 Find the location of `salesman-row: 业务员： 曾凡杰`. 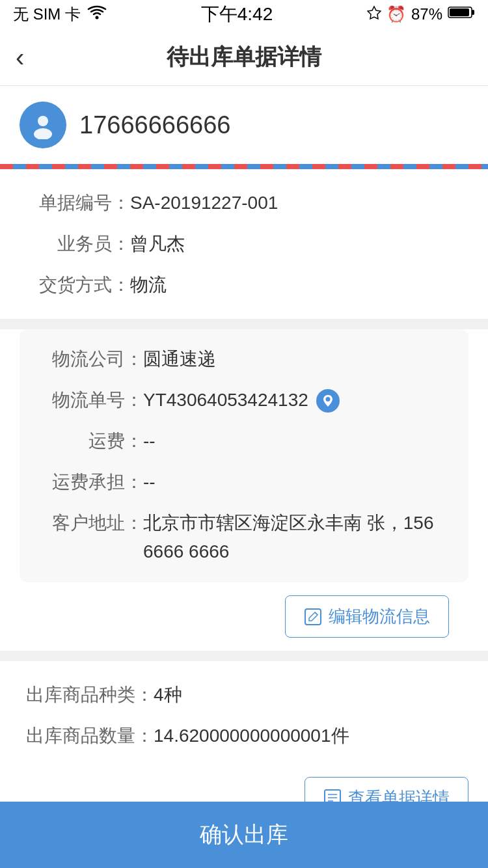

salesman-row: 业务员： 曾凡杰 is located at coordinates (244, 245).